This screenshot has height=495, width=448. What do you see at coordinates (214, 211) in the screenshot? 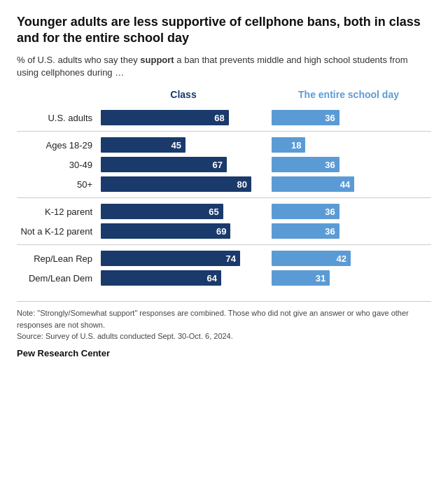
I see `class-bar-value: 65` at bounding box center [214, 211].